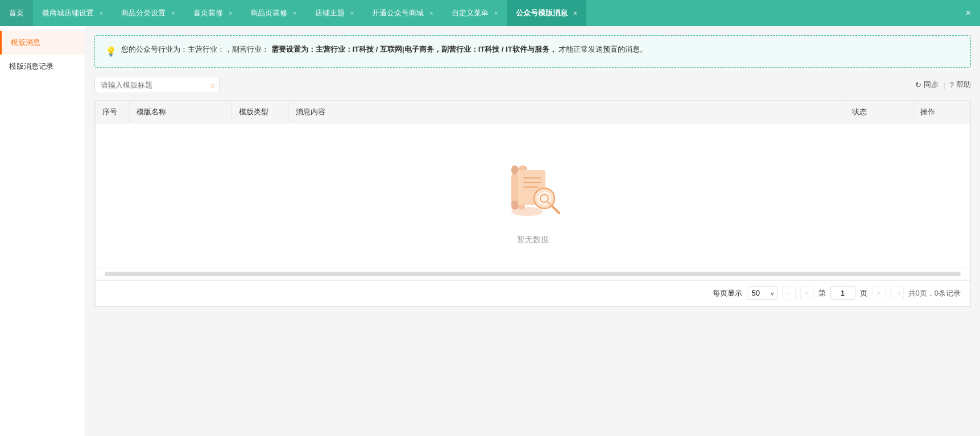 The image size is (980, 436). Describe the element at coordinates (157, 85) in the screenshot. I see `search-input` at that location.